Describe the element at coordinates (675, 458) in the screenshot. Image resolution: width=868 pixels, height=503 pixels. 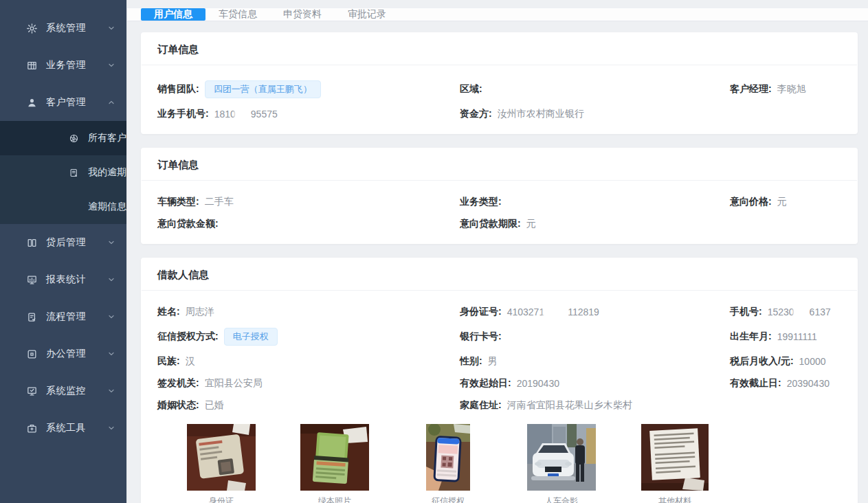
I see `photo-paper-document` at that location.